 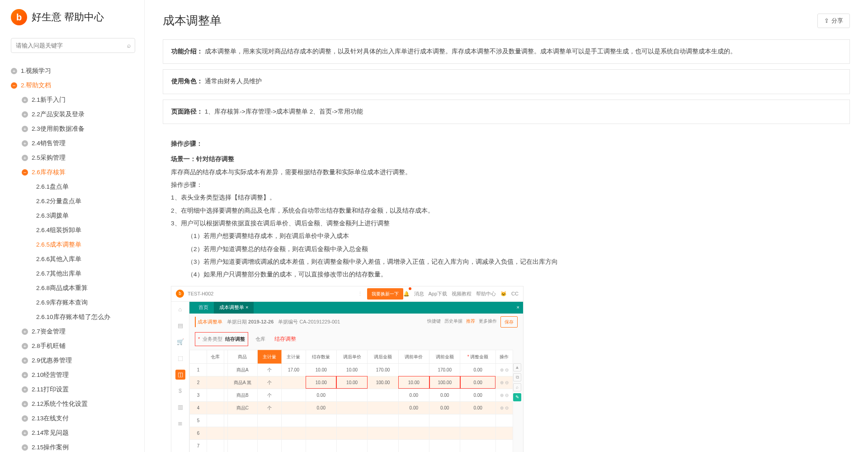 I want to click on nav-l2-item: +2.15操作案例, so click(x=73, y=446).